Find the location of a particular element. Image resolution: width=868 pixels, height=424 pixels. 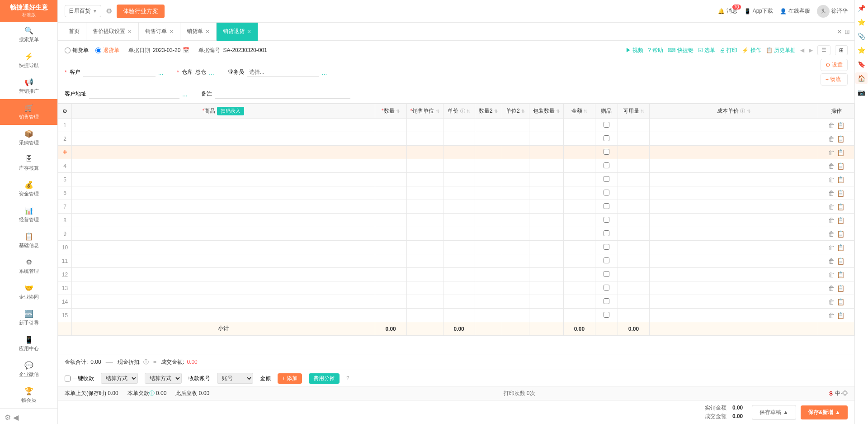

tool-select: ☑ 选单 is located at coordinates (707, 51).